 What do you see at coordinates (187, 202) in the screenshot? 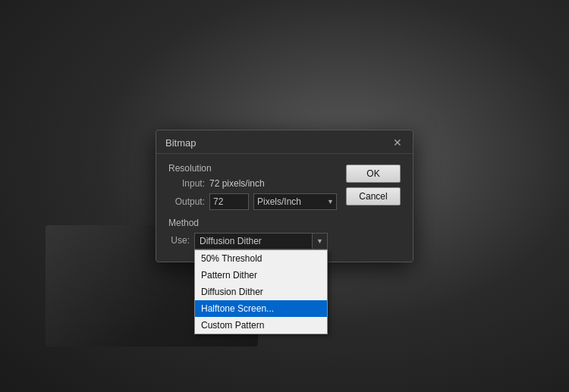
I see `output-label: Output:` at bounding box center [187, 202].